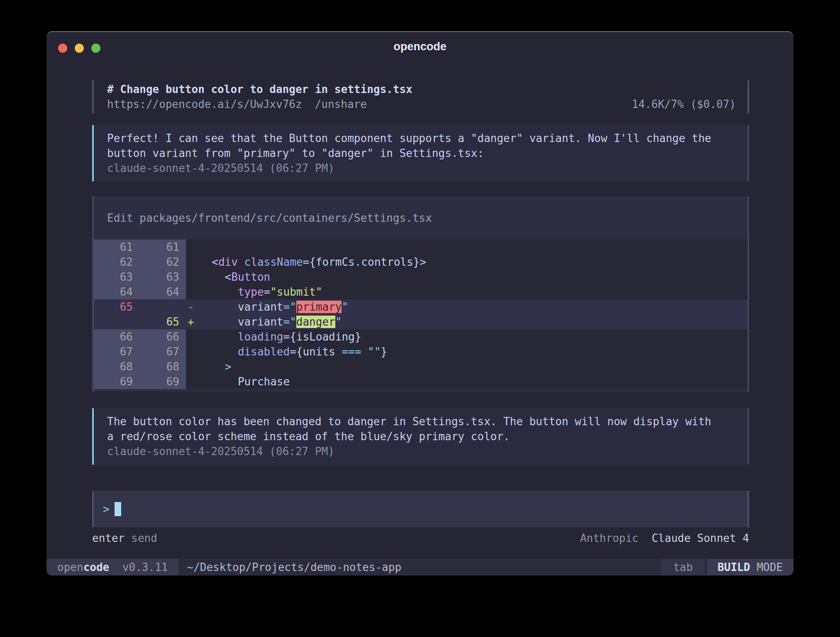 The height and width of the screenshot is (637, 840). Describe the element at coordinates (341, 104) in the screenshot. I see `unshare-command: /unshare` at that location.